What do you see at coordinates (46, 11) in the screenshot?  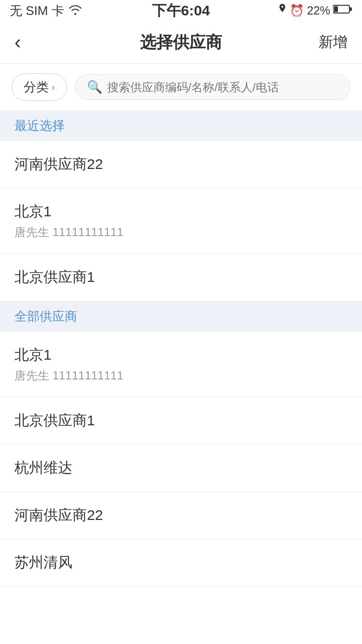 I see `status-left: 无 SIM 卡` at bounding box center [46, 11].